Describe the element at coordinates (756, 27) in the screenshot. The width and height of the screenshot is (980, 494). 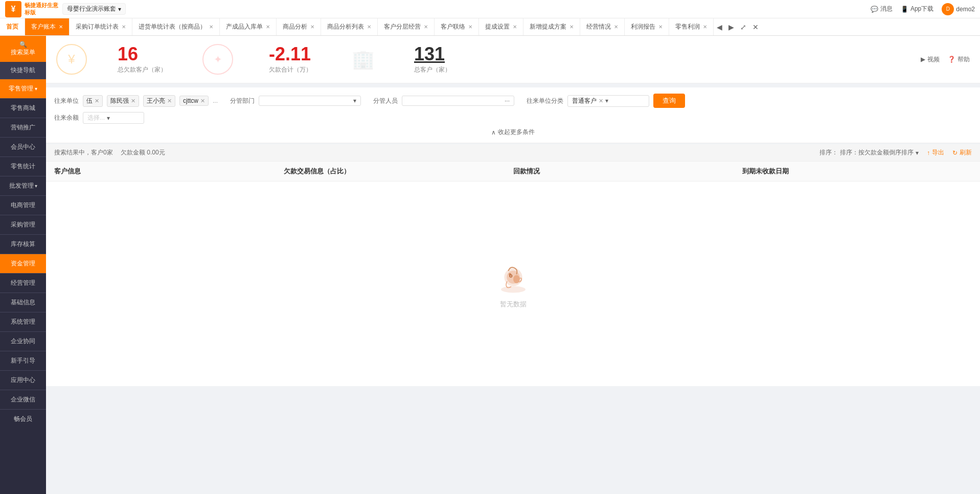
I see `tab-close-all: ✕` at that location.